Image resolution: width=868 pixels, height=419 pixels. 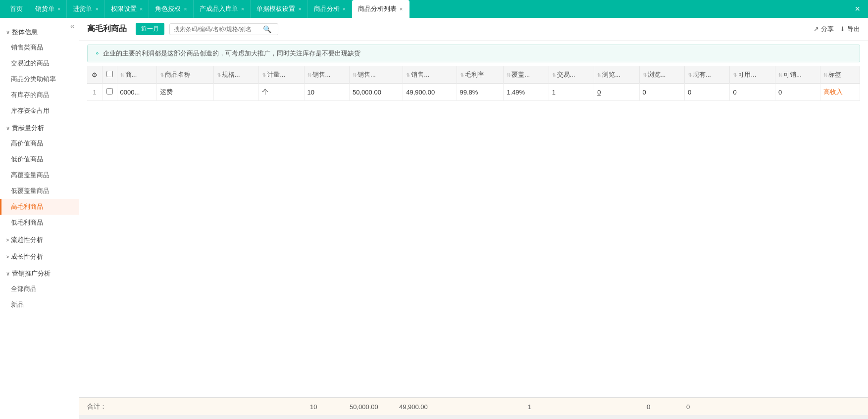 What do you see at coordinates (31, 274) in the screenshot?
I see `section-label: 营销推广分析` at bounding box center [31, 274].